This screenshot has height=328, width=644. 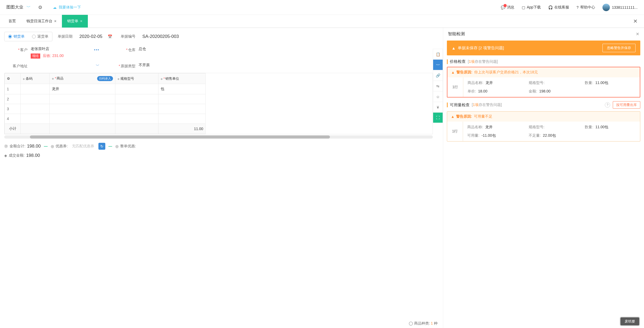 What do you see at coordinates (453, 117) in the screenshot?
I see `warning-icon: ▲` at bounding box center [453, 117].